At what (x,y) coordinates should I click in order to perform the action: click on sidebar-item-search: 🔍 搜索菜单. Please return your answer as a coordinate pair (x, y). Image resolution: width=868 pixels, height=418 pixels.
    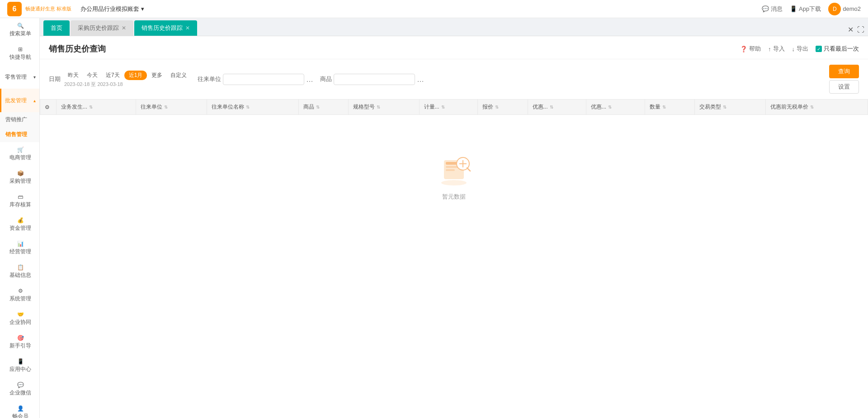
    Looking at the image, I should click on (20, 30).